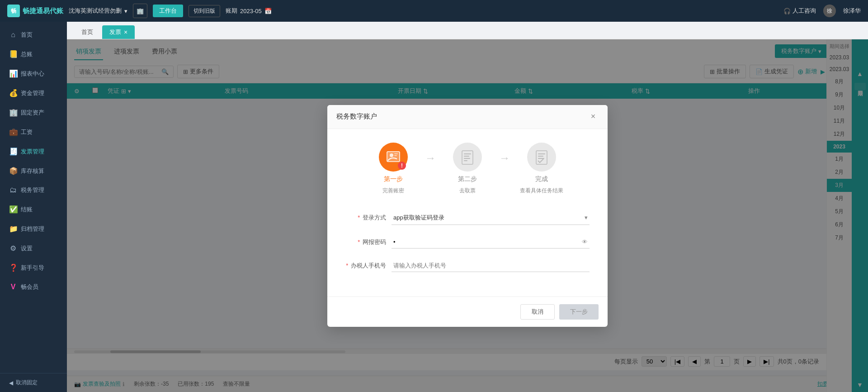 This screenshot has width=868, height=392. I want to click on invoice-tab-label: 发票, so click(115, 32).